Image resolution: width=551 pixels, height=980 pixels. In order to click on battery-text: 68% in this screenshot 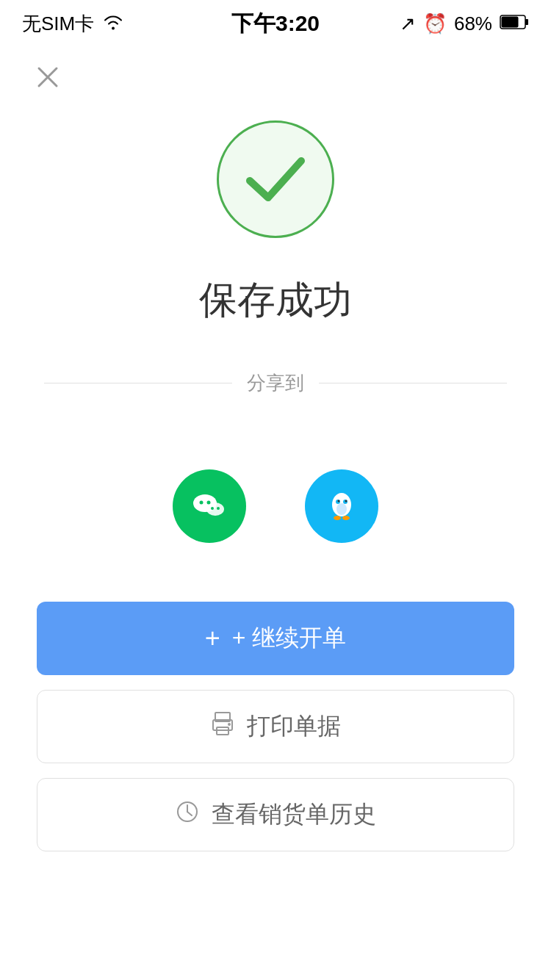, I will do `click(473, 24)`.